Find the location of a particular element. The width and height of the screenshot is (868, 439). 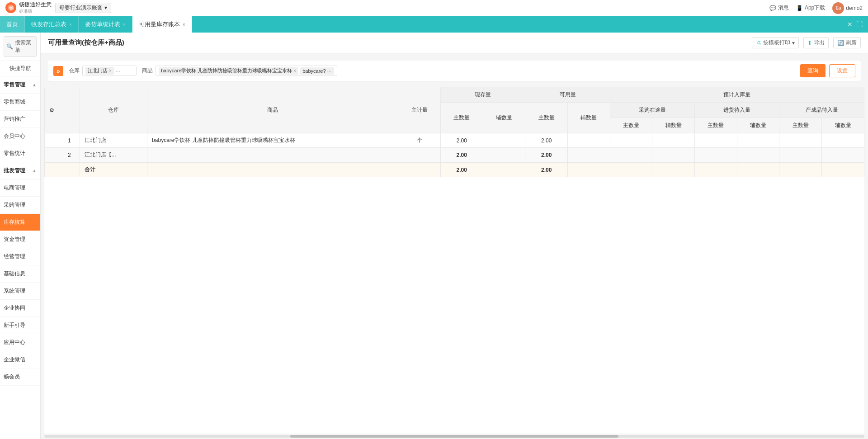

total-unit is located at coordinates (420, 170).